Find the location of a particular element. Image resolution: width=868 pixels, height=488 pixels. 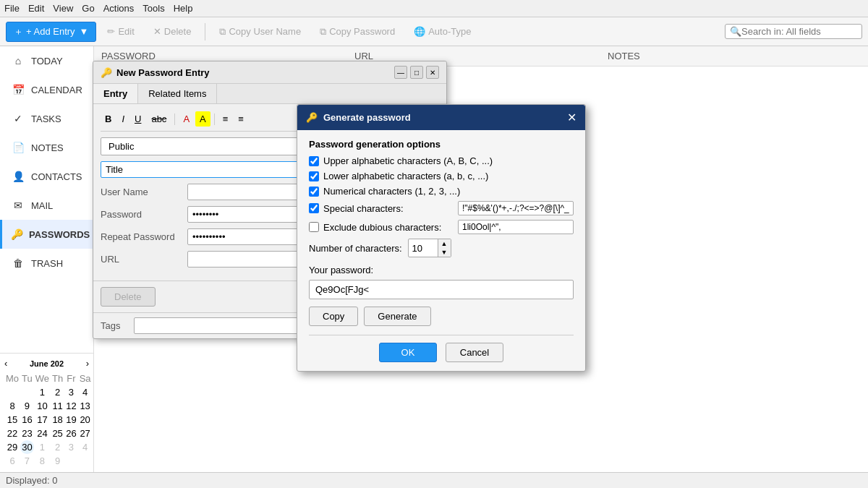

cal-day: 22 is located at coordinates (12, 434).